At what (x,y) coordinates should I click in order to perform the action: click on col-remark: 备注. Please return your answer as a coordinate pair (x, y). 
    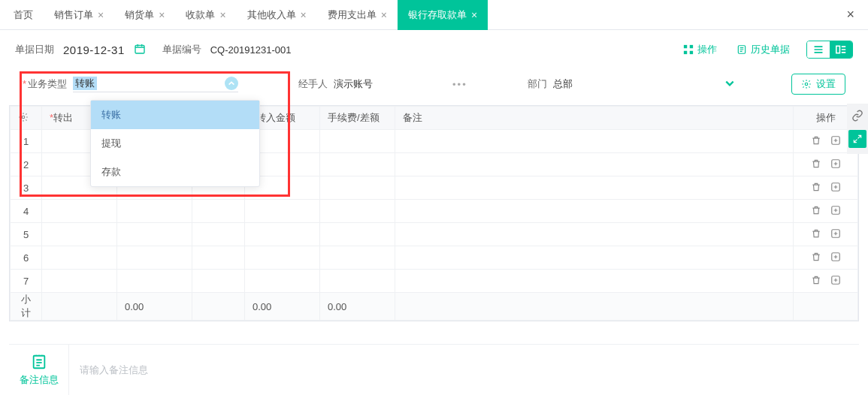
    Looking at the image, I should click on (594, 119).